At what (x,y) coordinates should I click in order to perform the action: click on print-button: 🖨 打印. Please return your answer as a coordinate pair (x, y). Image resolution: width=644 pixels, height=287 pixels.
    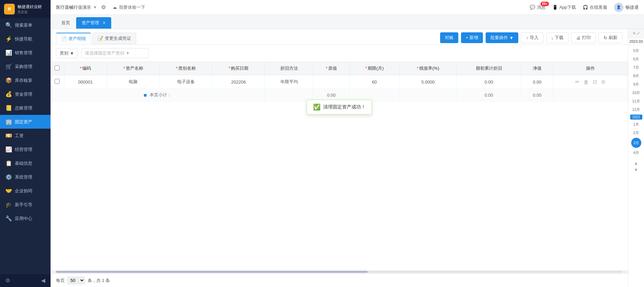
    Looking at the image, I should click on (584, 38).